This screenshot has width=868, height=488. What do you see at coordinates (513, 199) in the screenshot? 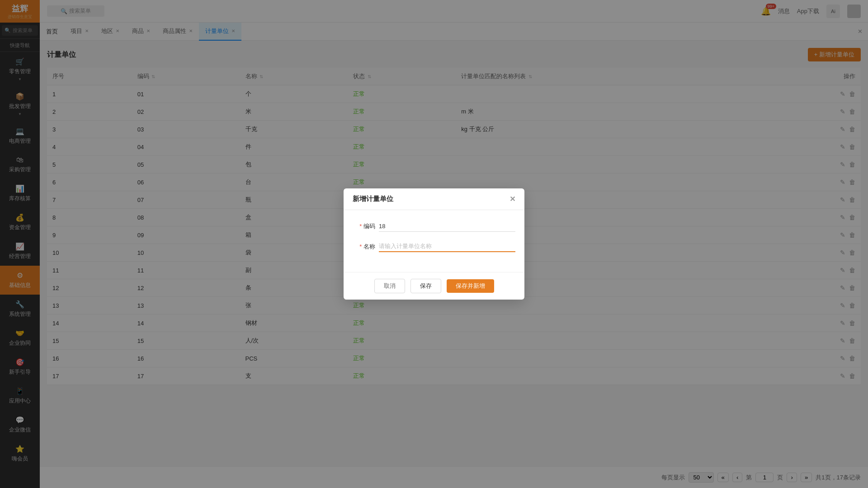
I see `modal-close-button: ✕` at bounding box center [513, 199].